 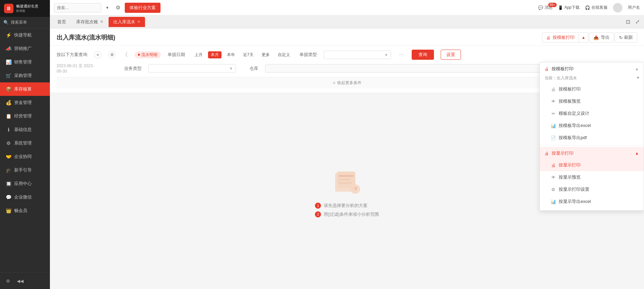 What do you see at coordinates (628, 22) in the screenshot?
I see `tabs-expand-btn: ⊡` at bounding box center [628, 22].